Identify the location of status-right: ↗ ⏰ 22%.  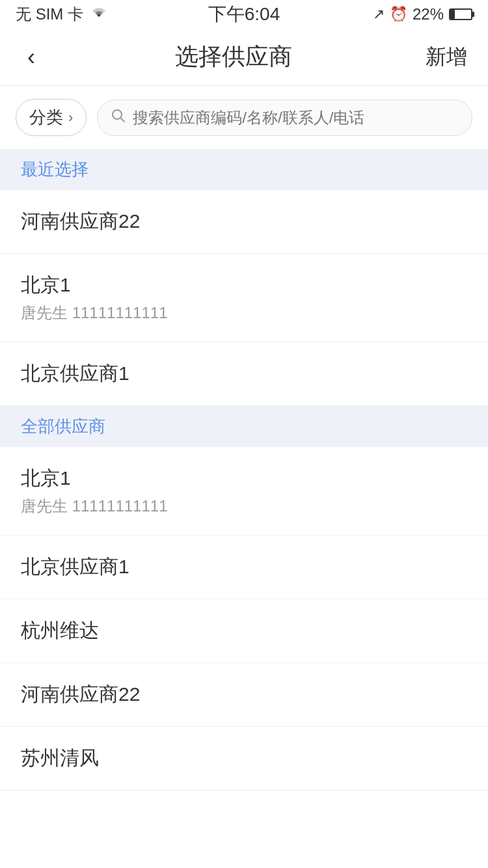
(423, 14).